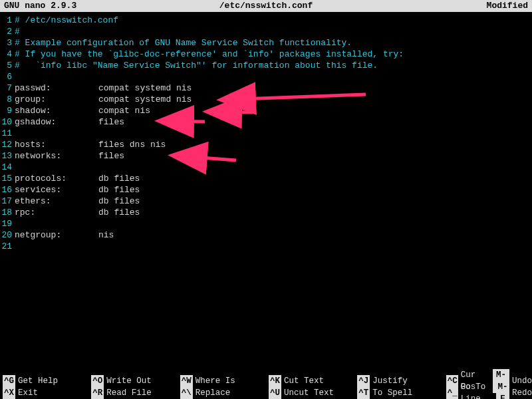 The height and width of the screenshot is (399, 532). I want to click on shortcut-key: ^R, so click(97, 393).